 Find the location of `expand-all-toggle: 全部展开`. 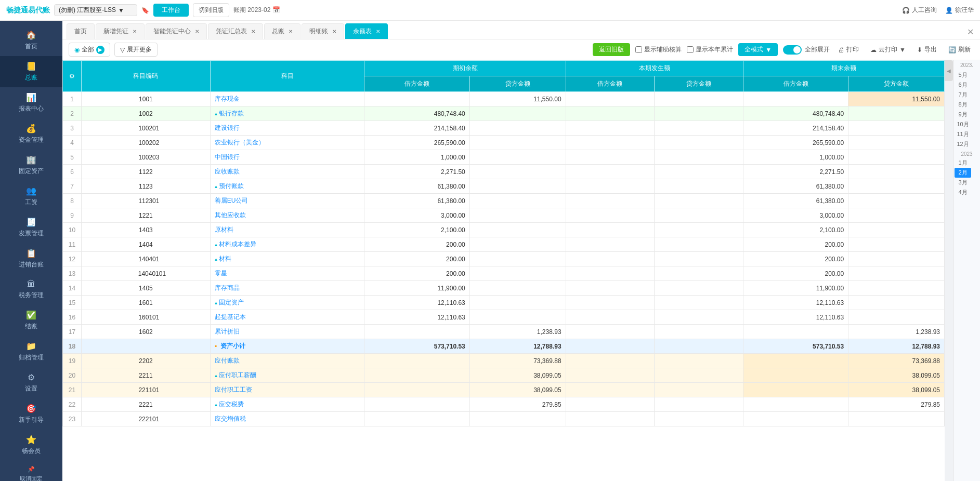

expand-all-toggle: 全部展开 is located at coordinates (806, 50).